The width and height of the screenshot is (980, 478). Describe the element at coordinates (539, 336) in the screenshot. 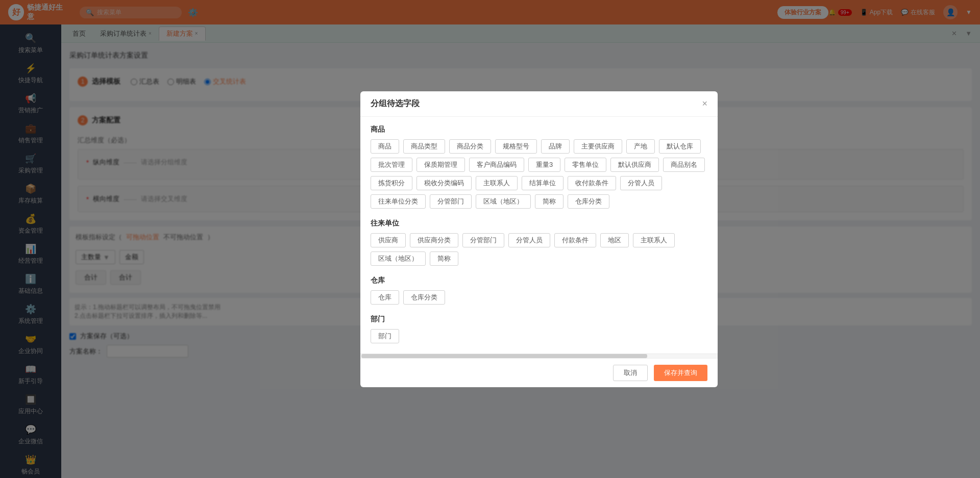

I see `field-tags-3: 部门` at that location.